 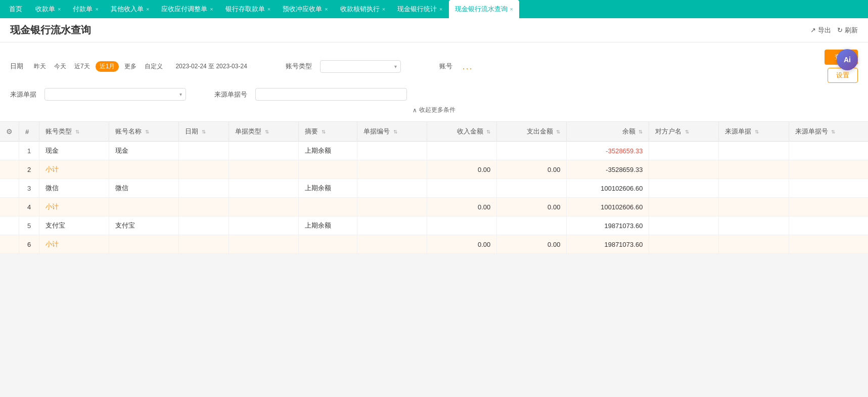 What do you see at coordinates (360, 67) in the screenshot?
I see `account-type-select: 现金 微信 支付宝` at bounding box center [360, 67].